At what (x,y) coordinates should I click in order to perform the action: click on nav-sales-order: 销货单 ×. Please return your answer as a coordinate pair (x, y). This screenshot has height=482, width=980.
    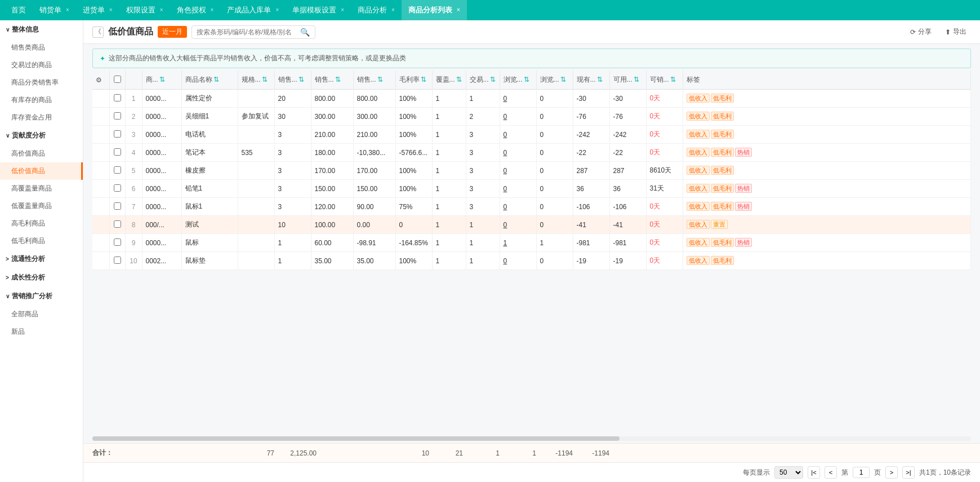
    Looking at the image, I should click on (54, 10).